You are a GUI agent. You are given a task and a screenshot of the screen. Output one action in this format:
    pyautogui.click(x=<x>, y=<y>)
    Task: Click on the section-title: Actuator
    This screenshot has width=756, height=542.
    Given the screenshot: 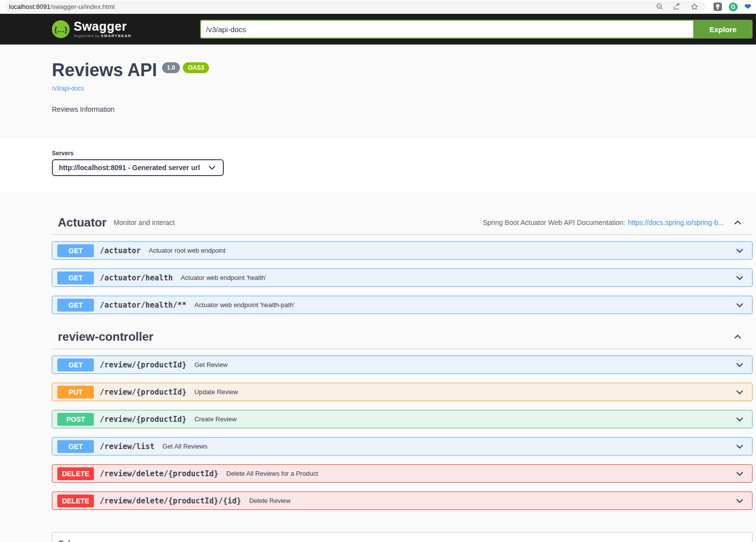 What is the action you would take?
    pyautogui.click(x=82, y=223)
    